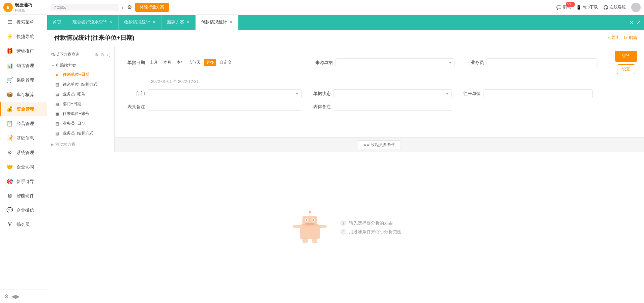 This screenshot has width=644, height=303. Describe the element at coordinates (225, 94) in the screenshot. I see `dept-select: ▾` at that location.